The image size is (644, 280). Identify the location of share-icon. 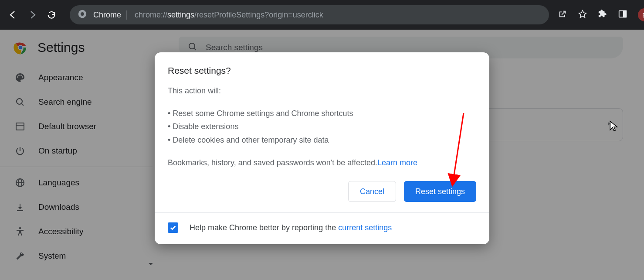
(563, 15).